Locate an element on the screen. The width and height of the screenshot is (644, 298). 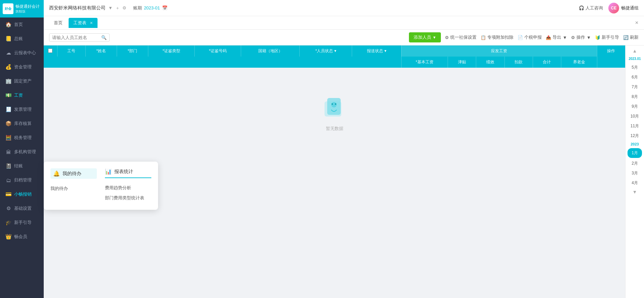
popup-section-todo: 🔔 我的待办 我的待办 is located at coordinates (74, 186).